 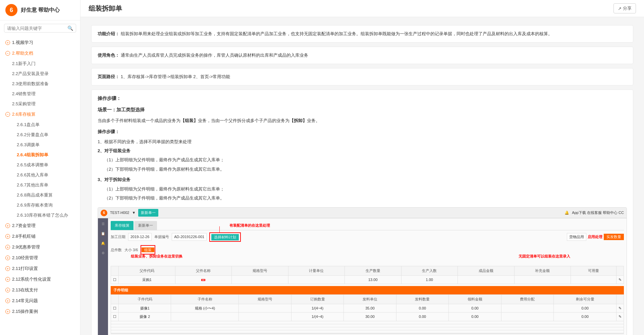 What do you see at coordinates (265, 299) in the screenshot?
I see `sub-col-spec: 规格型号` at bounding box center [265, 299].